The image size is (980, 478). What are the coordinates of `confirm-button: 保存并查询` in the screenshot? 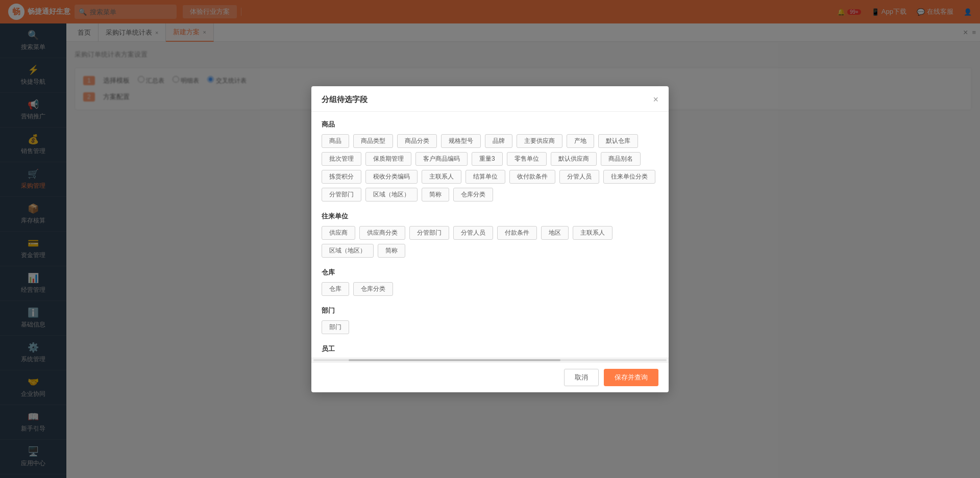 It's located at (631, 378).